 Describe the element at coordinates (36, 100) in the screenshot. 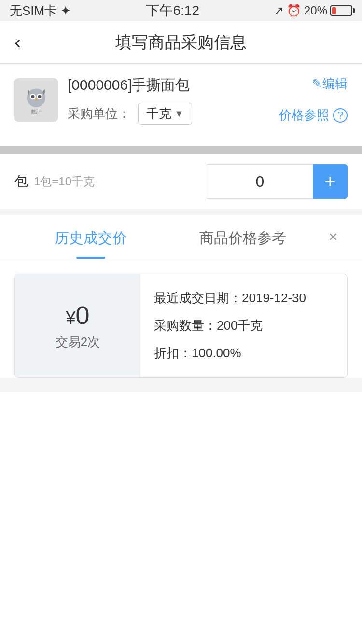

I see `product-image-icon: 數計` at that location.